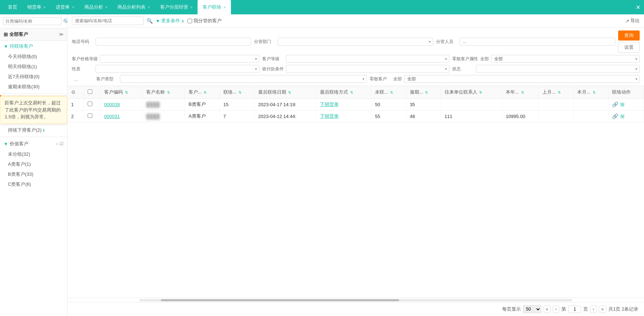  What do you see at coordinates (520, 93) in the screenshot?
I see `this-year-column-header: 本年... ⇅` at bounding box center [520, 93].